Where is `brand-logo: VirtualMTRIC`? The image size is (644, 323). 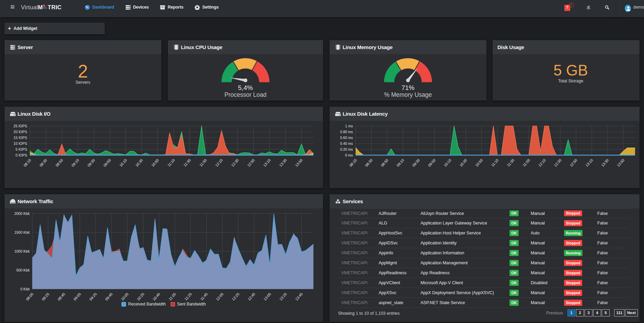
brand-logo: VirtualMTRIC is located at coordinates (41, 8).